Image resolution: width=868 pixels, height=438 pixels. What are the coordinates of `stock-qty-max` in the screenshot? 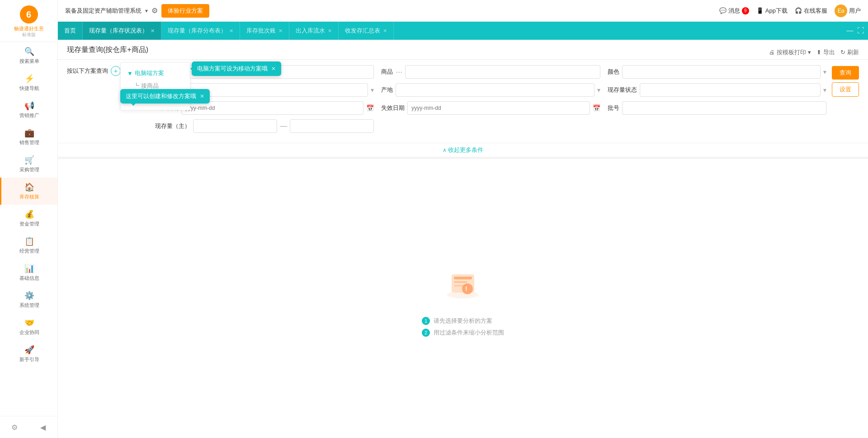 It's located at (332, 126).